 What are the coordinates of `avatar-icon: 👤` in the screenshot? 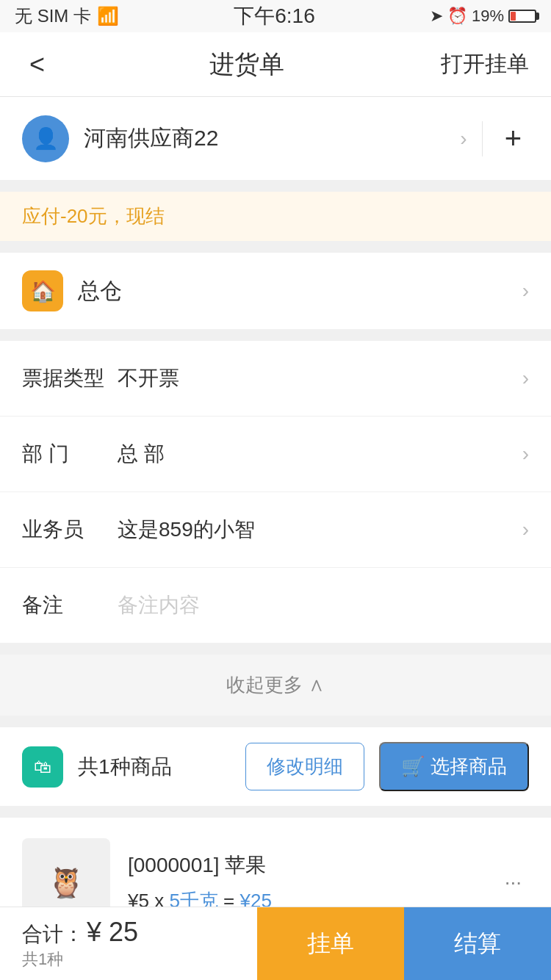 It's located at (46, 138).